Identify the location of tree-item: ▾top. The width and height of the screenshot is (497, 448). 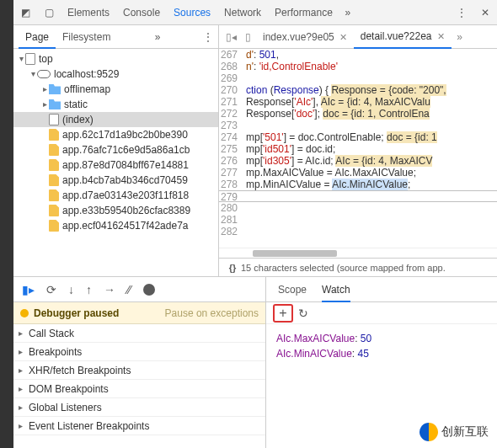
(116, 59).